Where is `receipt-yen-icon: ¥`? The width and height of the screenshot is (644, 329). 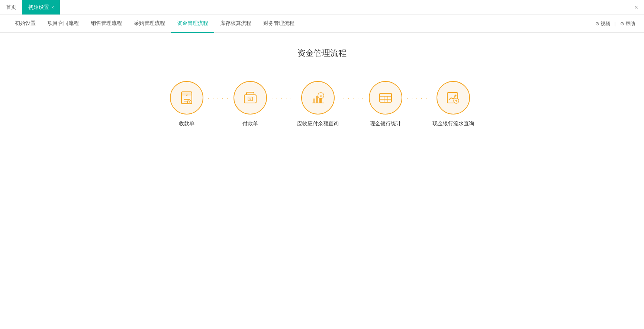
receipt-yen-icon: ¥ is located at coordinates (187, 98).